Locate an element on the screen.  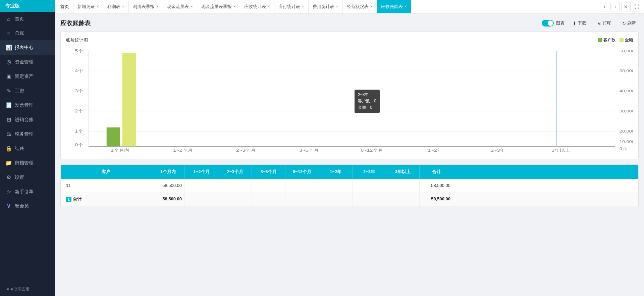
tab-voucher: 新增凭证 ✕ is located at coordinates (89, 7).